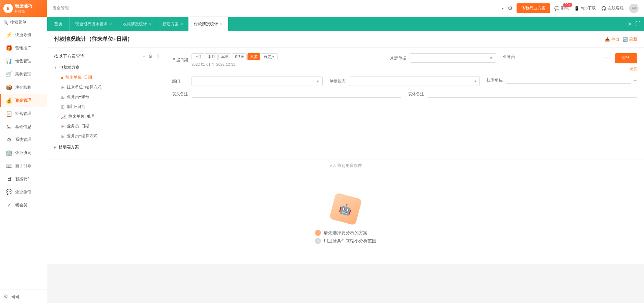 This screenshot has height=303, width=644. What do you see at coordinates (612, 39) in the screenshot?
I see `export-button: 📤 导出` at bounding box center [612, 39].